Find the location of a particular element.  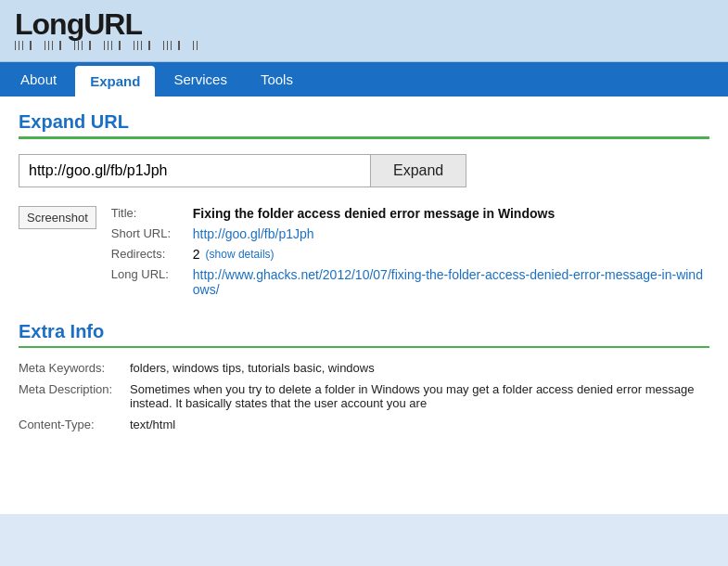

title-label: Title: is located at coordinates (152, 213).